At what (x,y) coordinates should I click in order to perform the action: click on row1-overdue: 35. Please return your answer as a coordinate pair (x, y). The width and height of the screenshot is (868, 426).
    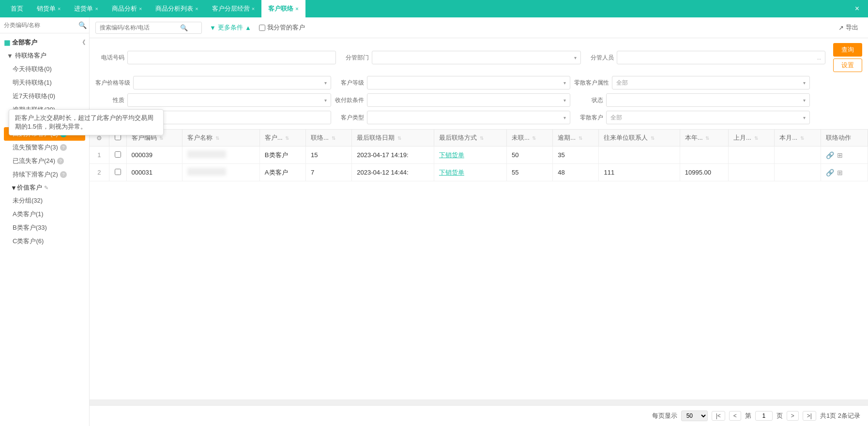
    Looking at the image, I should click on (576, 155).